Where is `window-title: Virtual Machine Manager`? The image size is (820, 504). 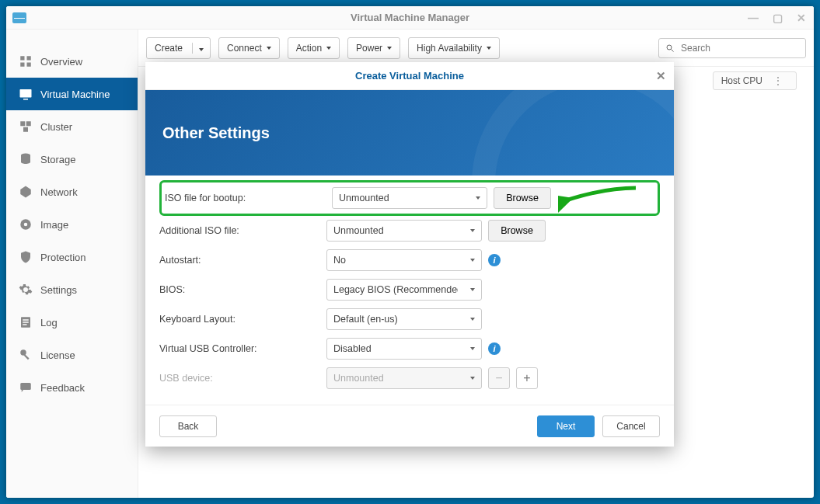 window-title: Virtual Machine Manager is located at coordinates (410, 17).